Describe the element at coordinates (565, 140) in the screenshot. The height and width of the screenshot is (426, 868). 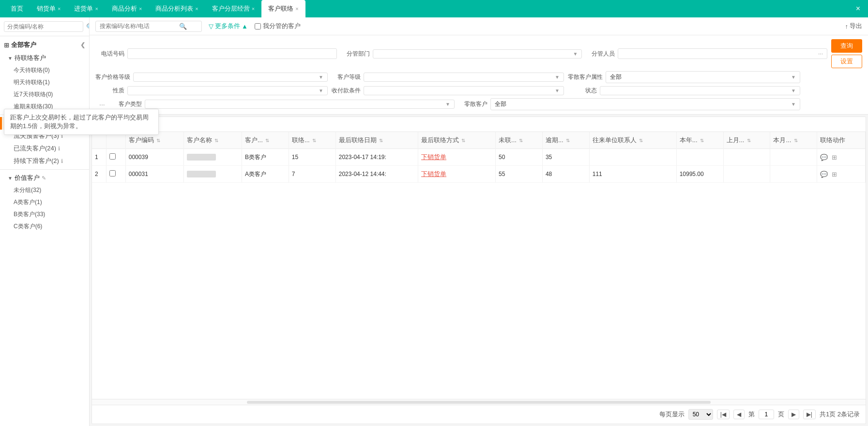
I see `col-overdue: 逾期... ⇅` at that location.